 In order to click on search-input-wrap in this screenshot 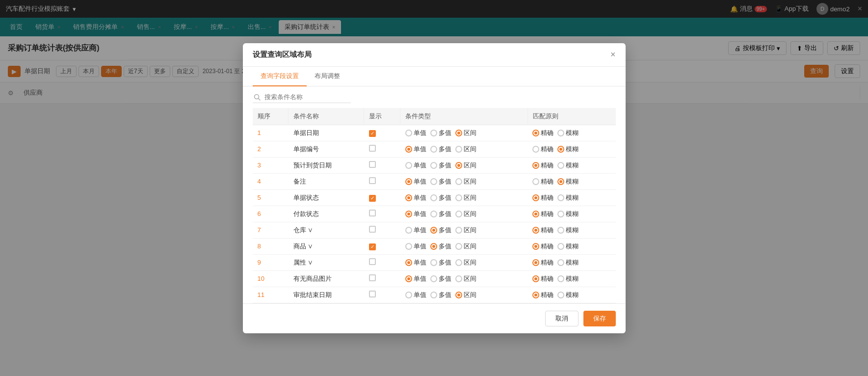, I will do `click(302, 97)`.